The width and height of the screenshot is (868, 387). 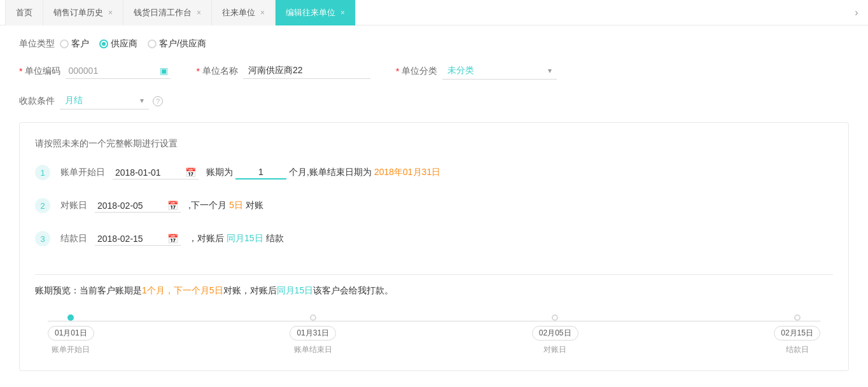 I want to click on timeline-point: 01月31日账单结束日, so click(x=313, y=335).